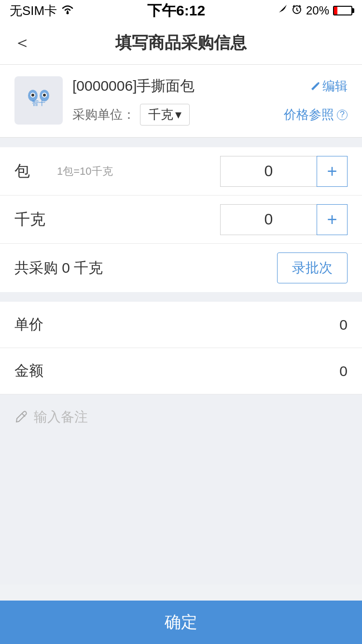 The image size is (362, 644). What do you see at coordinates (312, 268) in the screenshot?
I see `batch-button: 录批次` at bounding box center [312, 268].